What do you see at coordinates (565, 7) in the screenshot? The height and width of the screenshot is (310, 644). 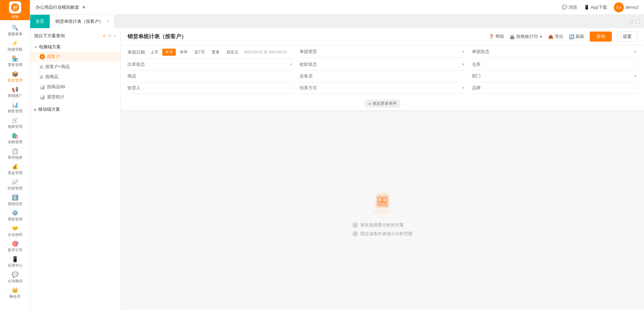 I see `message-icon: 💬` at bounding box center [565, 7].